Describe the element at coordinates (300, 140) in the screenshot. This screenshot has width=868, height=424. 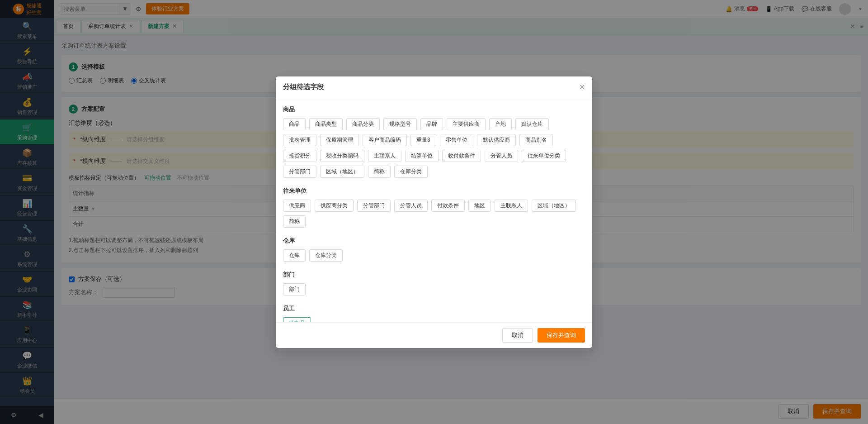
I see `tag-batch-mgmt: 批次管理` at that location.